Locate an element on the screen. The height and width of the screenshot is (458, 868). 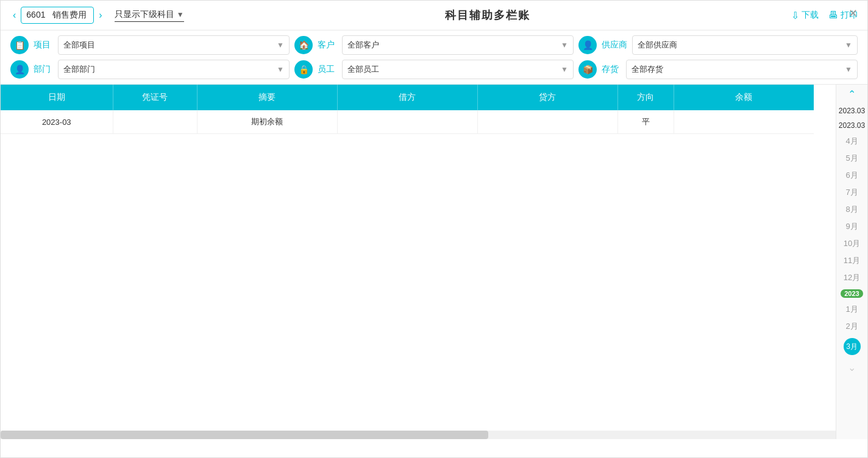
project-select-arrow-icon: ▼ is located at coordinates (280, 45).